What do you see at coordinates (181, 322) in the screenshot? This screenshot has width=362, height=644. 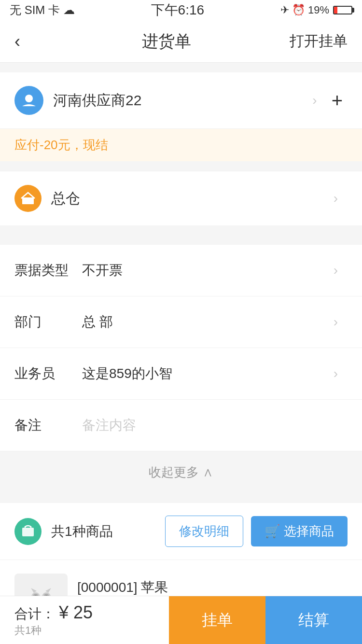 I see `department-row: 部门 总 部 ›` at bounding box center [181, 322].